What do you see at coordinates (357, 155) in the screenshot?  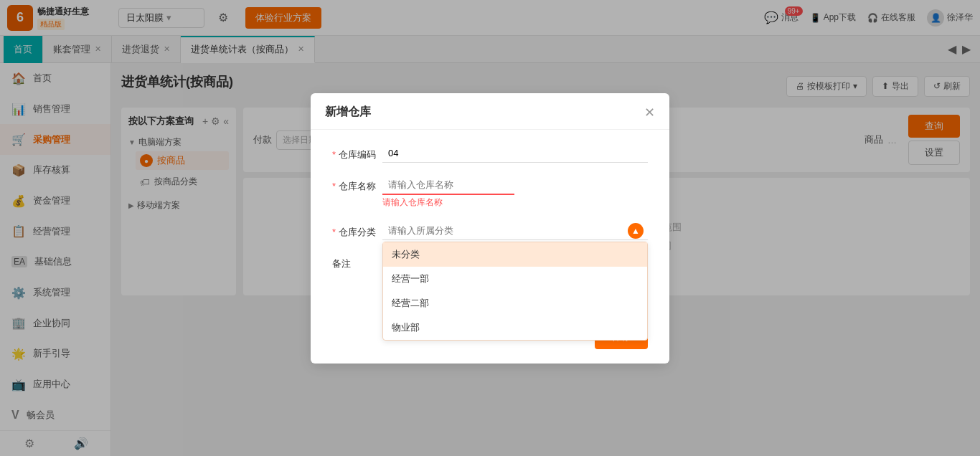 I see `code-label-text: 仓库编码` at bounding box center [357, 155].